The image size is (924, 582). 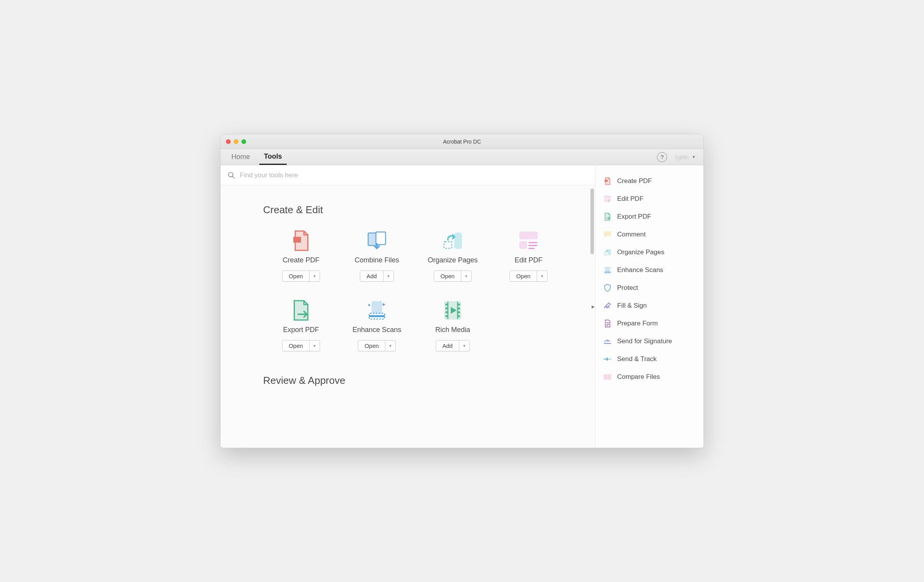 What do you see at coordinates (429, 290) in the screenshot?
I see `tool-grid: Create PDF Open ▼ Combine Files Add ▼ Or…` at bounding box center [429, 290].